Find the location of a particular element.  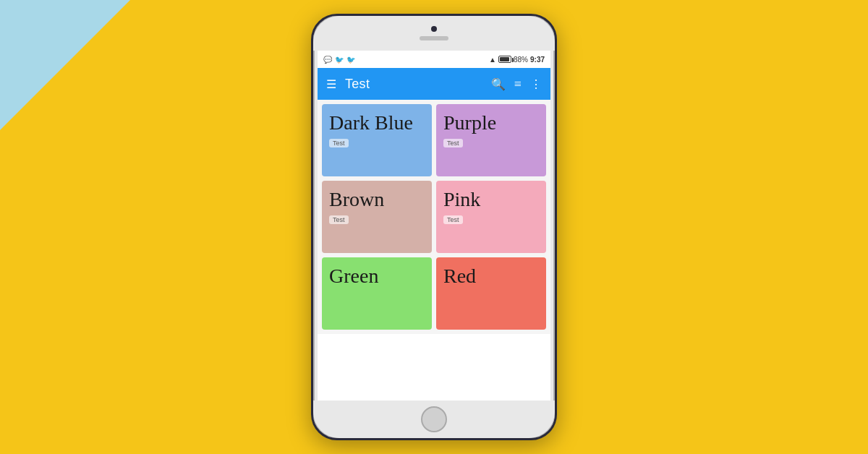

card-brown-title: Brown is located at coordinates (377, 200).